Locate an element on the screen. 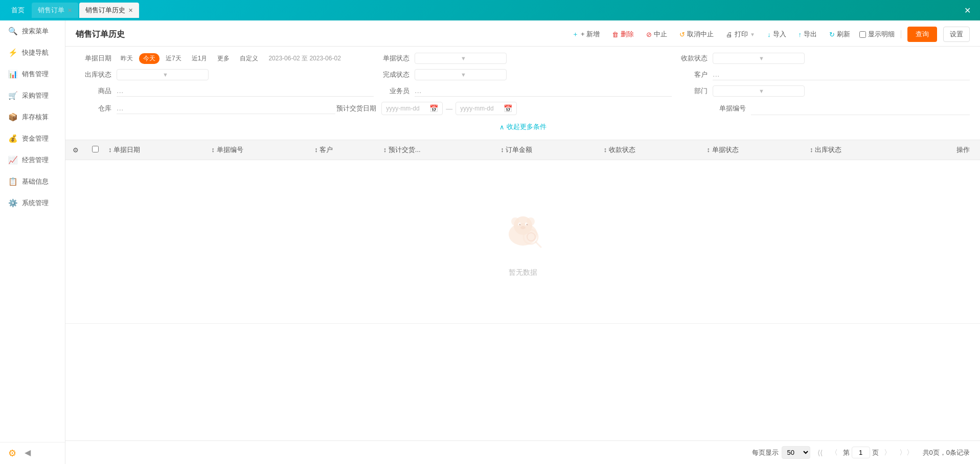 This screenshot has height=464, width=980. tab-sales-order-history-close: ✕ is located at coordinates (131, 10).